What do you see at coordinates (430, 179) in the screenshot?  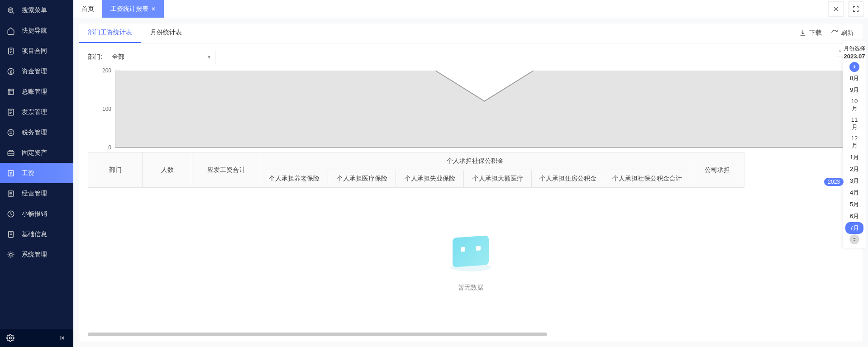 I see `th-sub-5: 个人承担失业保险` at bounding box center [430, 179].